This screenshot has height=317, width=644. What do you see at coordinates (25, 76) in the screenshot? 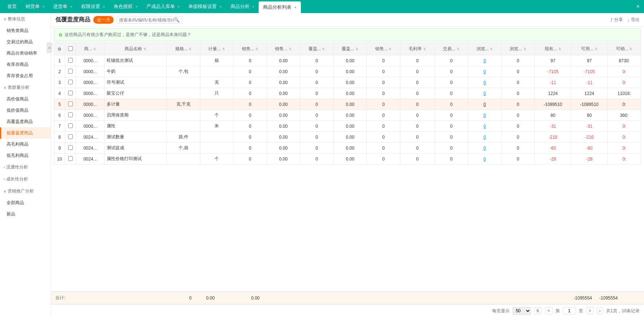
I see `sidebar-item-inventory-capital: 库存资金占用` at bounding box center [25, 76].